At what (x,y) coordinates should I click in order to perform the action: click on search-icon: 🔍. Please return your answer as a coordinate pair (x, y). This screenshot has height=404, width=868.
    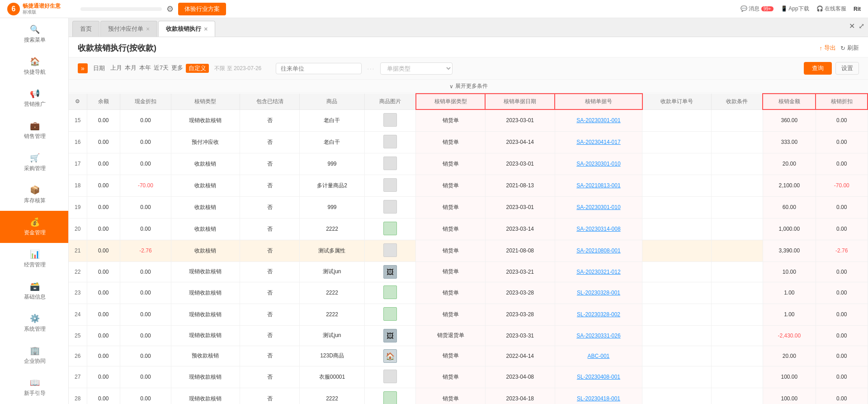
    Looking at the image, I should click on (35, 29).